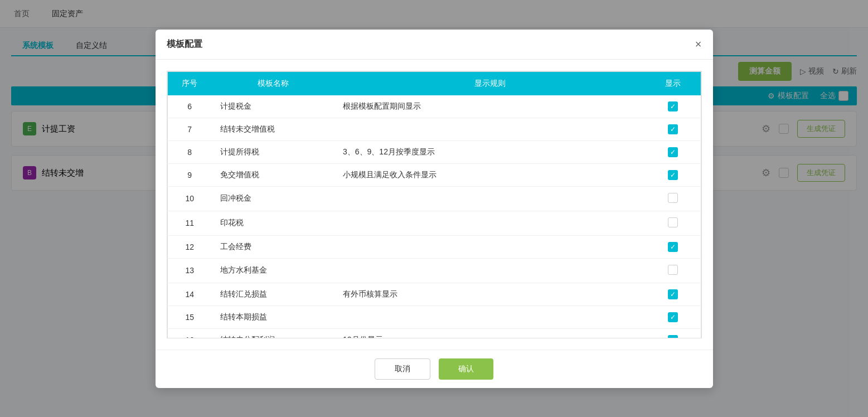  I want to click on cell-name: 地方水利基金, so click(273, 270).